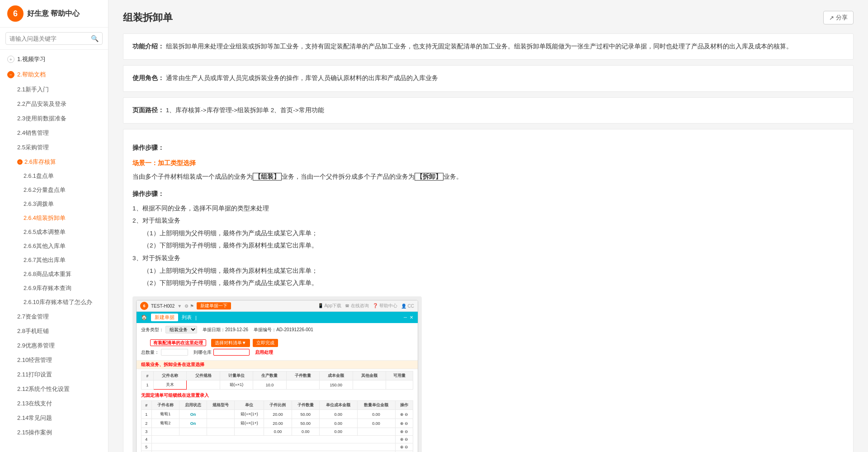 This screenshot has width=868, height=452. I want to click on confirm-btn: 立即完成, so click(265, 343).